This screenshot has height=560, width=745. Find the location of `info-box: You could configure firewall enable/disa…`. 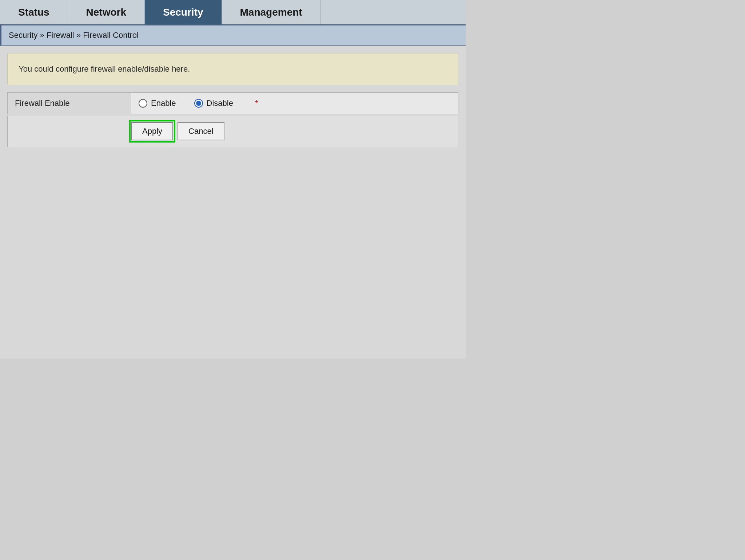

info-box: You could configure firewall enable/disa… is located at coordinates (233, 69).